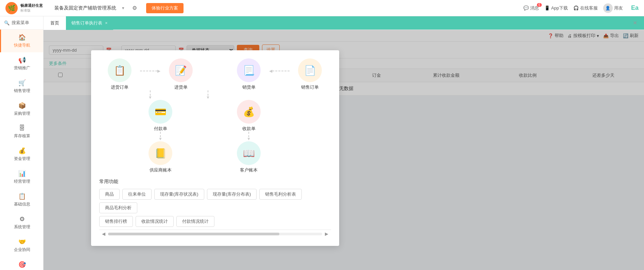  What do you see at coordinates (160, 116) in the screenshot?
I see `flow-node-payment: 💳 付款单` at bounding box center [160, 116].